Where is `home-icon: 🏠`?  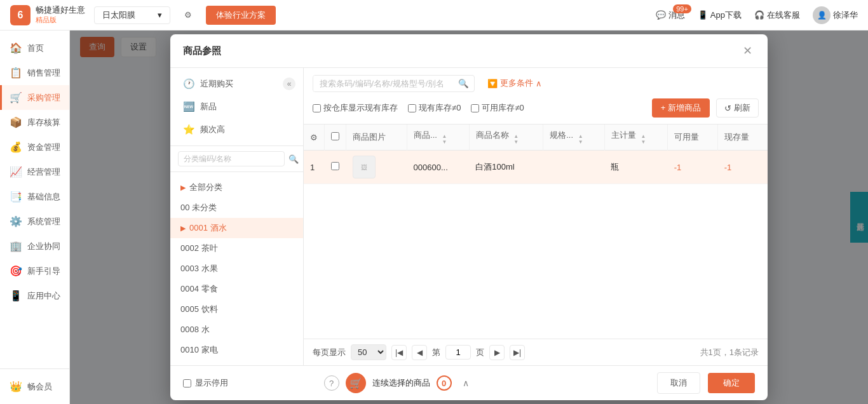
home-icon: 🏠 is located at coordinates (16, 48).